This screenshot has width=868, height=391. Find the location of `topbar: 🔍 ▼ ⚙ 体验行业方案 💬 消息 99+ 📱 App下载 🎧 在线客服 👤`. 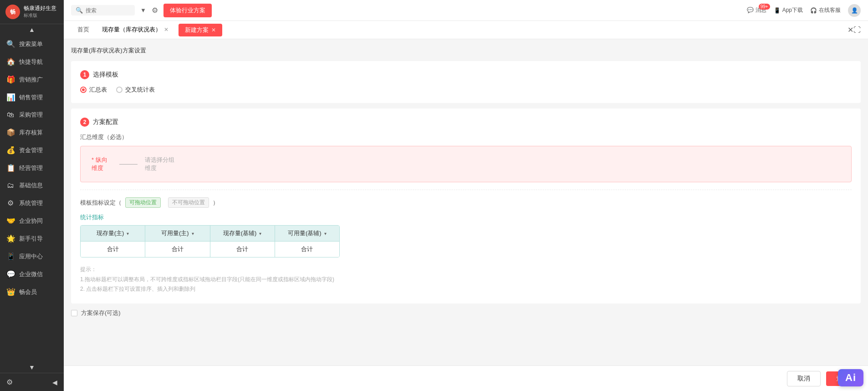

topbar: 🔍 ▼ ⚙ 体验行业方案 💬 消息 99+ 📱 App下载 🎧 在线客服 👤 is located at coordinates (466, 10).